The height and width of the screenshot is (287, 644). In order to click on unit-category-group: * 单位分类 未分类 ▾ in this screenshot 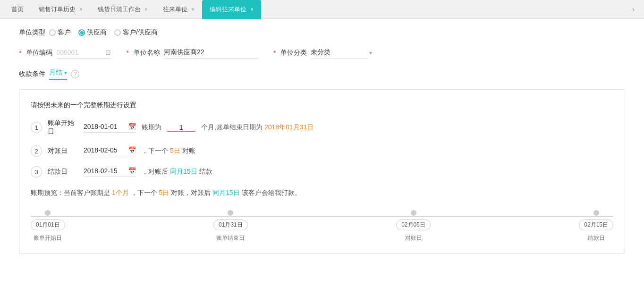, I will do `click(323, 53)`.